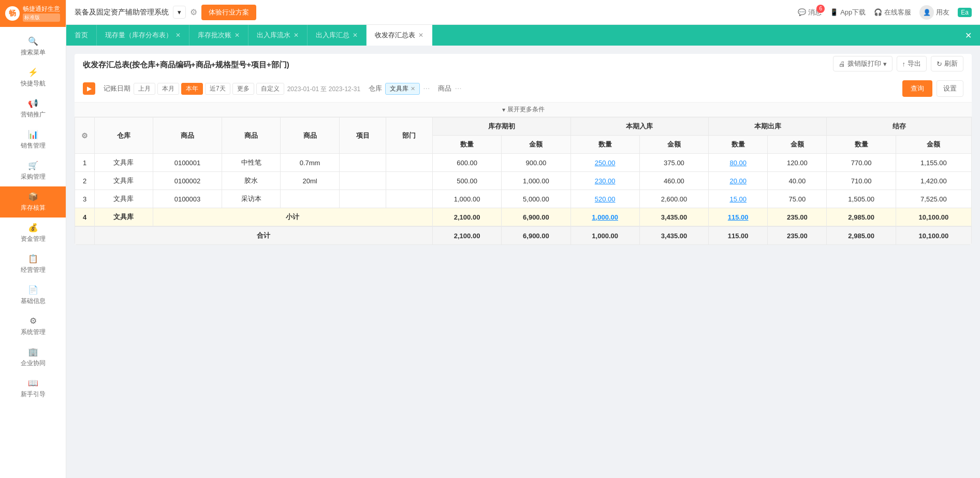 This screenshot has height=478, width=980. I want to click on app-download-btn: 📱 App下载, so click(848, 12).